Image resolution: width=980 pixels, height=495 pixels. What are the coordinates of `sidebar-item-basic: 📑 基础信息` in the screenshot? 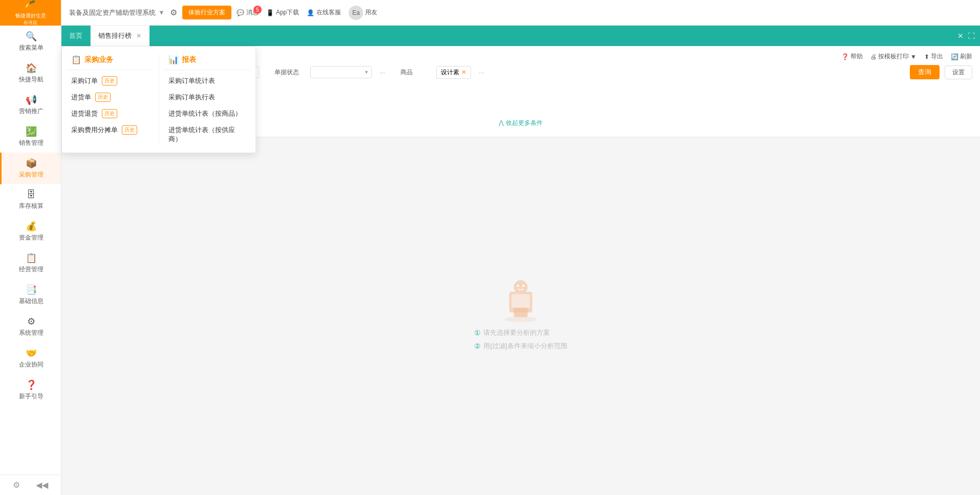 It's located at (31, 295).